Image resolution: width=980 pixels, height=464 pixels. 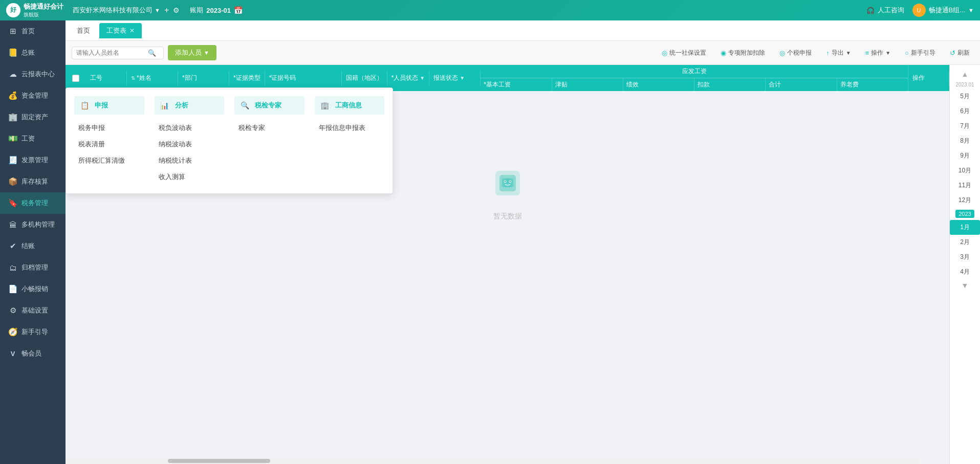 I want to click on deduct-btn: ◉ 专项附加扣除, so click(x=743, y=53).